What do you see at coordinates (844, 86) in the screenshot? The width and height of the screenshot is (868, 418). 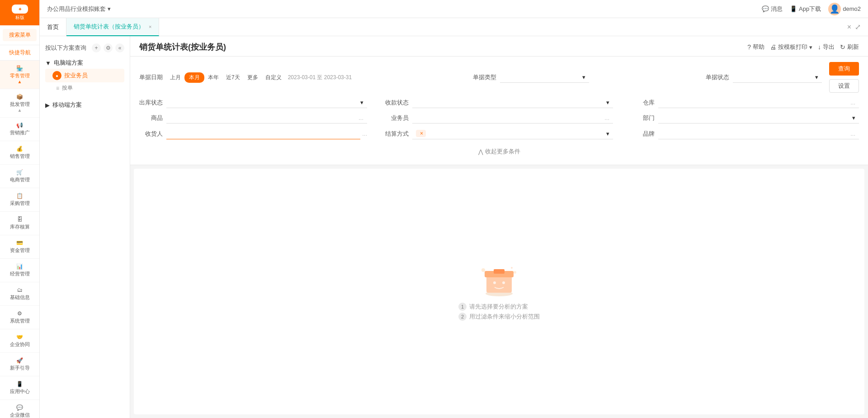 I see `setting-button: 设置` at bounding box center [844, 86].